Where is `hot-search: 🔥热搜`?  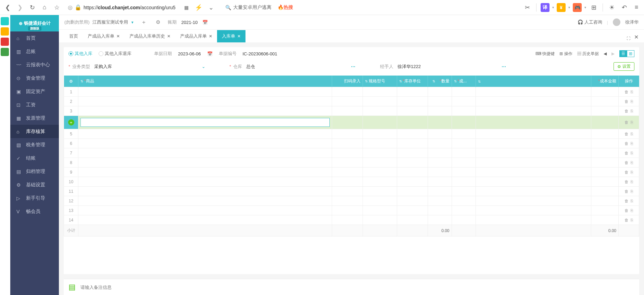 hot-search: 🔥热搜 is located at coordinates (286, 8).